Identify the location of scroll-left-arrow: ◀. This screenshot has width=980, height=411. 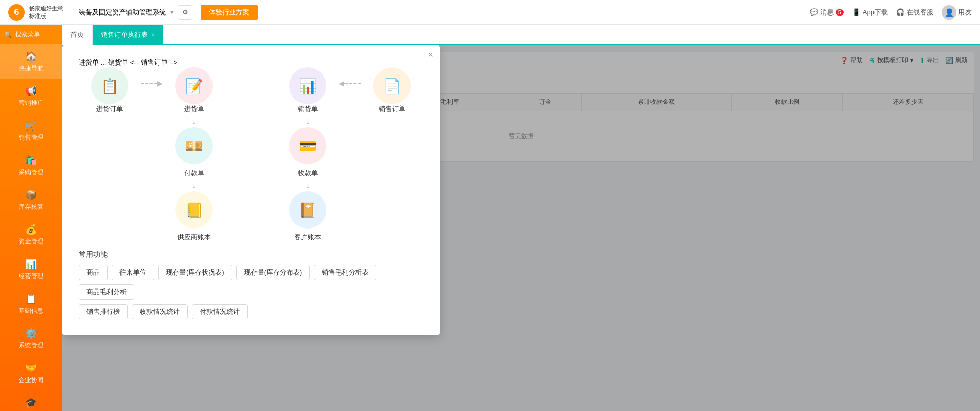
(72, 334).